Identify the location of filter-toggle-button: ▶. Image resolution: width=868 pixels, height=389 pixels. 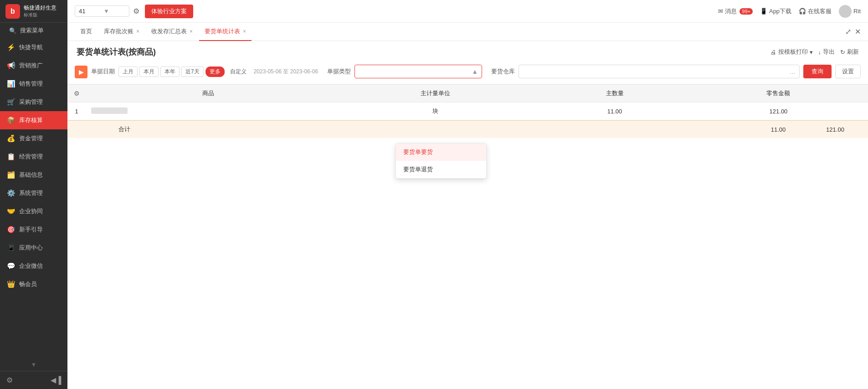
(81, 72).